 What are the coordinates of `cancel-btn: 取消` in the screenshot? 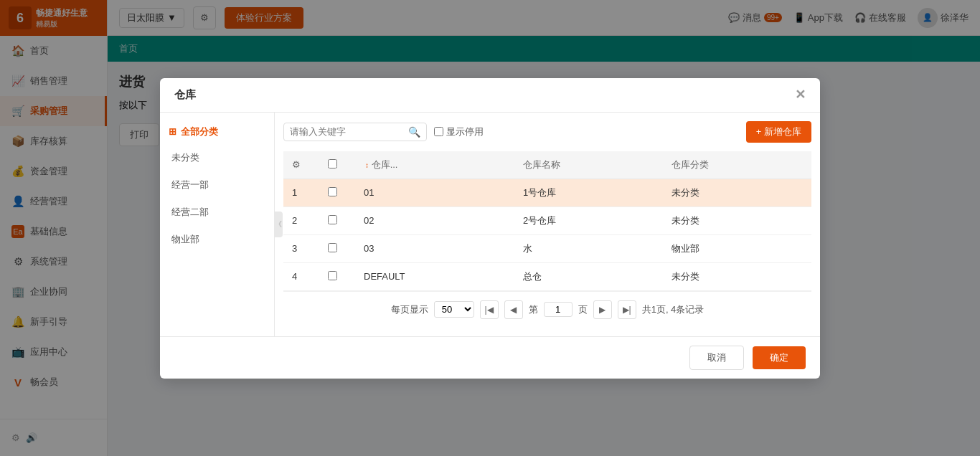 It's located at (717, 358).